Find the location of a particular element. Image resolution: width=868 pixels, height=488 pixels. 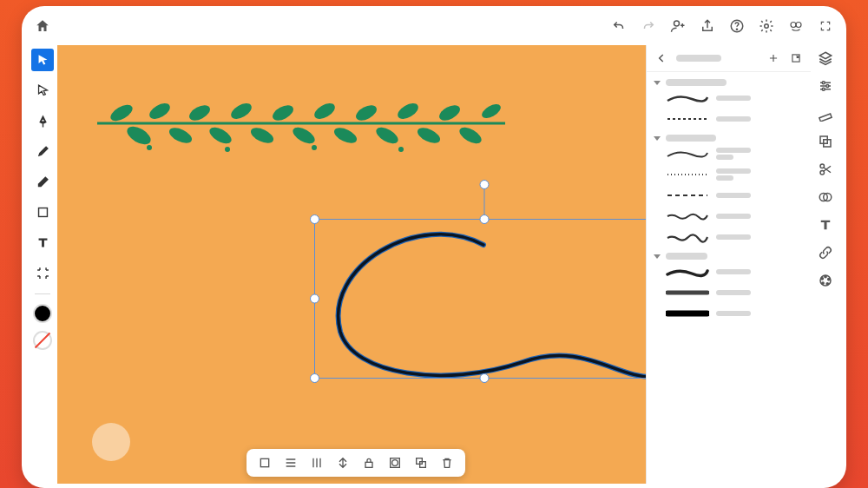

undo-icon is located at coordinates (619, 26).